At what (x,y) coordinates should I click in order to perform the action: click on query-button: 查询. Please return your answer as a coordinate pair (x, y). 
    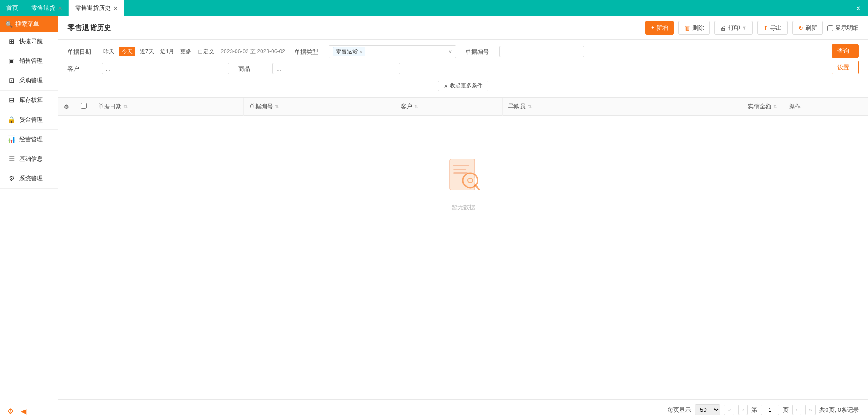
    Looking at the image, I should click on (845, 51).